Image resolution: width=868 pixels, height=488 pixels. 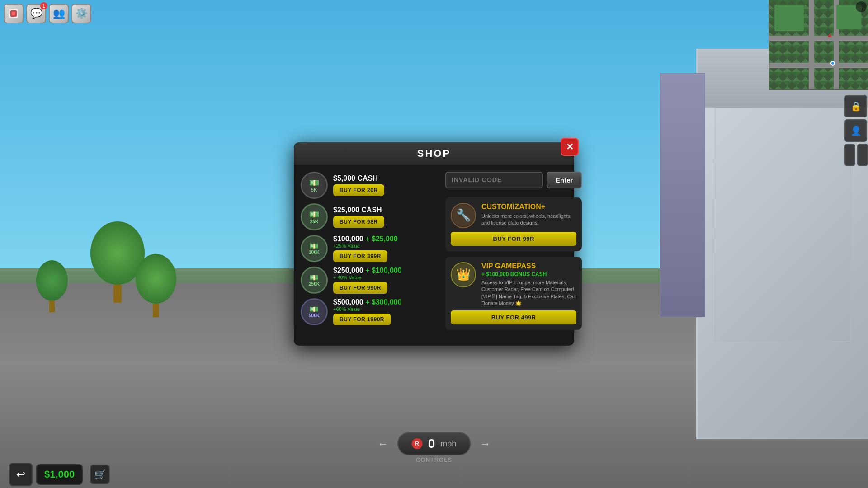 What do you see at coordinates (529, 207) in the screenshot?
I see `customization-title: CUSTOMIZATION+` at bounding box center [529, 207].